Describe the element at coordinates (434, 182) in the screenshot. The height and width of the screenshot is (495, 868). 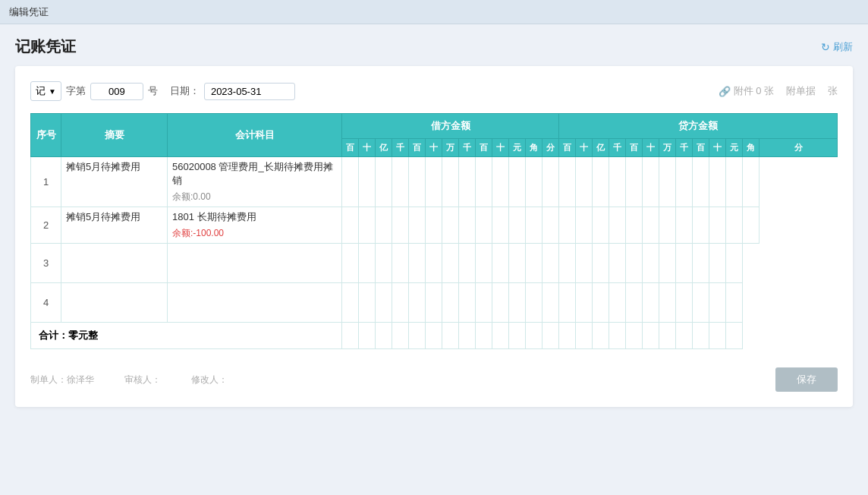
I see `table-row: 1 摊销5月待摊费用 56020008 管理费用_长期待摊费用摊销 余额:0.0…` at that location.